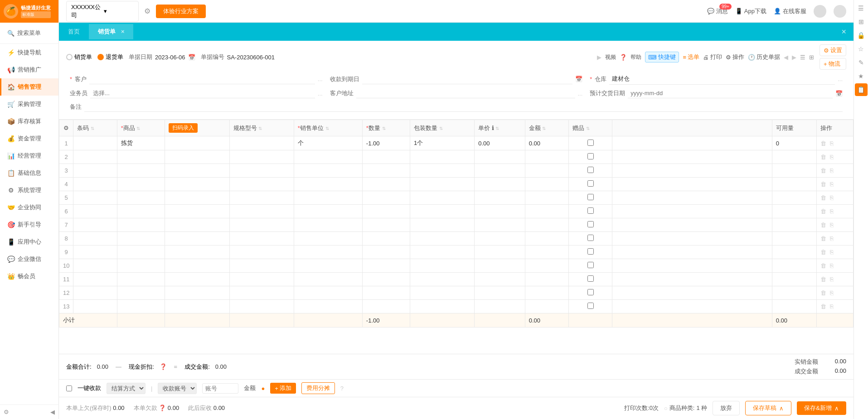 The width and height of the screenshot is (868, 419). Describe the element at coordinates (197, 128) in the screenshot. I see `th-scan: 扫码录入` at that location.